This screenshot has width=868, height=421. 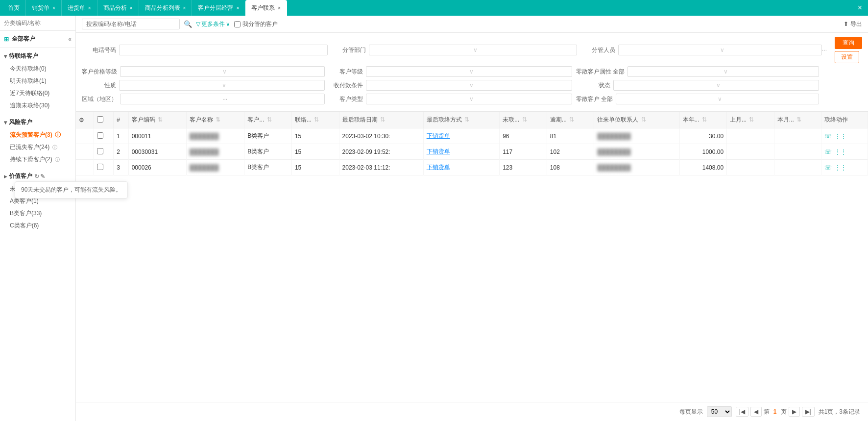 I want to click on sidebar-item-week-contact: 近7天待联络(0), so click(x=38, y=93).